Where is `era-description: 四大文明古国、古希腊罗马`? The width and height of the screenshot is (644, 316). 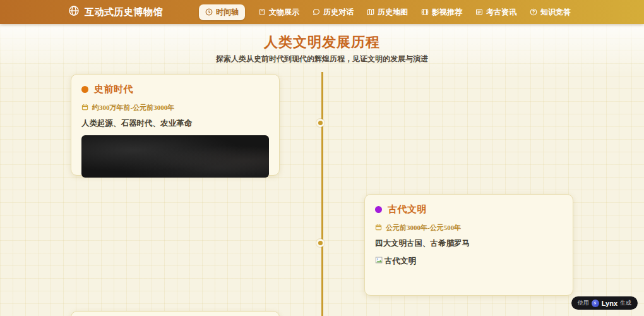
era-description: 四大文明古国、古希腊罗马 is located at coordinates (468, 244).